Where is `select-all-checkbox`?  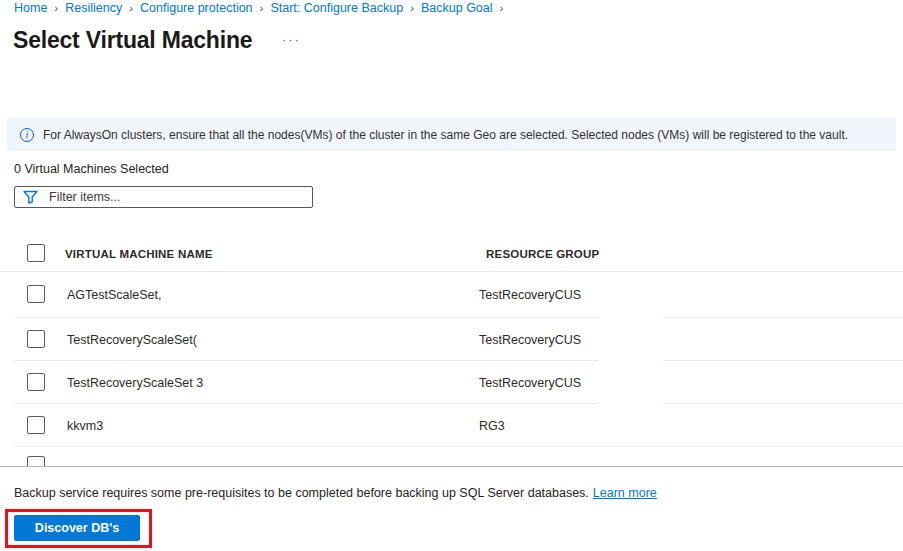 select-all-checkbox is located at coordinates (36, 253).